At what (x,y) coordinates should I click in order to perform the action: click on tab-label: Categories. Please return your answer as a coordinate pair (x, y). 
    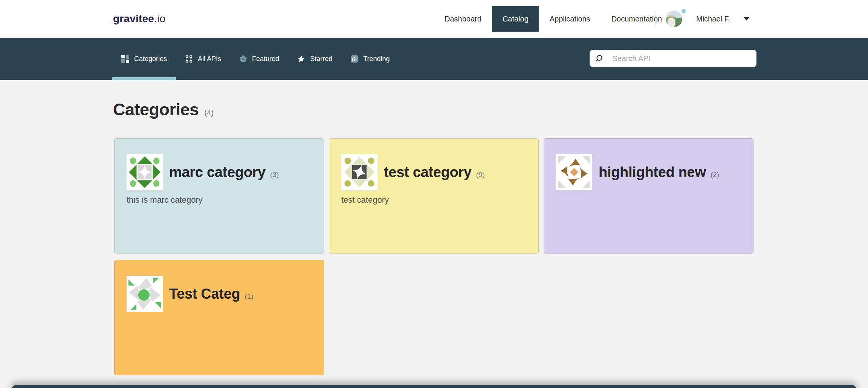
    Looking at the image, I should click on (151, 59).